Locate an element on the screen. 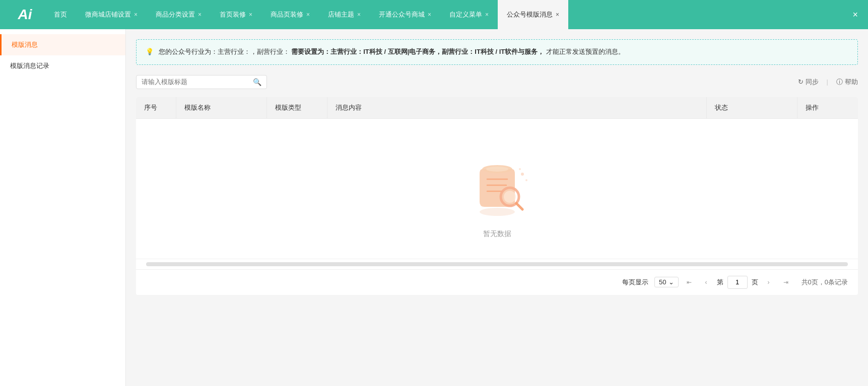  nav-tab-custom-menu: 自定义菜单× is located at coordinates (469, 15).